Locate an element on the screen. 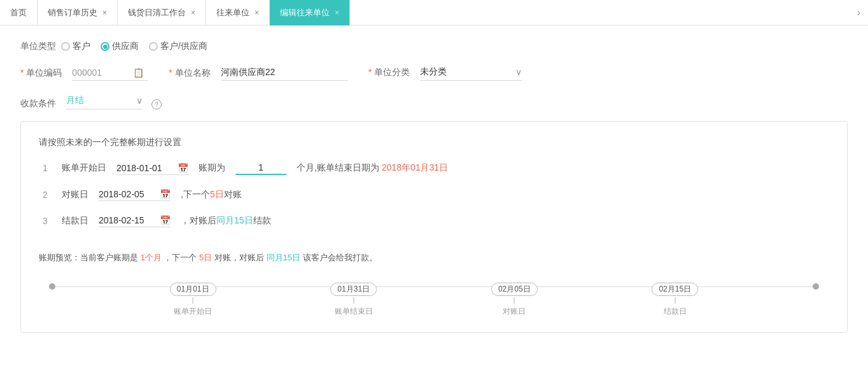 This screenshot has width=868, height=387. unit-code-label: 单位编码 is located at coordinates (41, 73).